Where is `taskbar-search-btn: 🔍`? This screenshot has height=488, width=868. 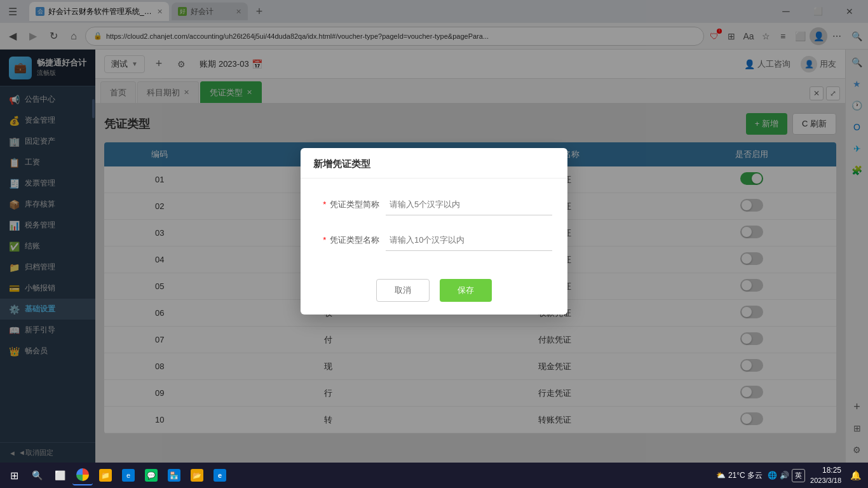
taskbar-search-btn: 🔍 is located at coordinates (37, 475).